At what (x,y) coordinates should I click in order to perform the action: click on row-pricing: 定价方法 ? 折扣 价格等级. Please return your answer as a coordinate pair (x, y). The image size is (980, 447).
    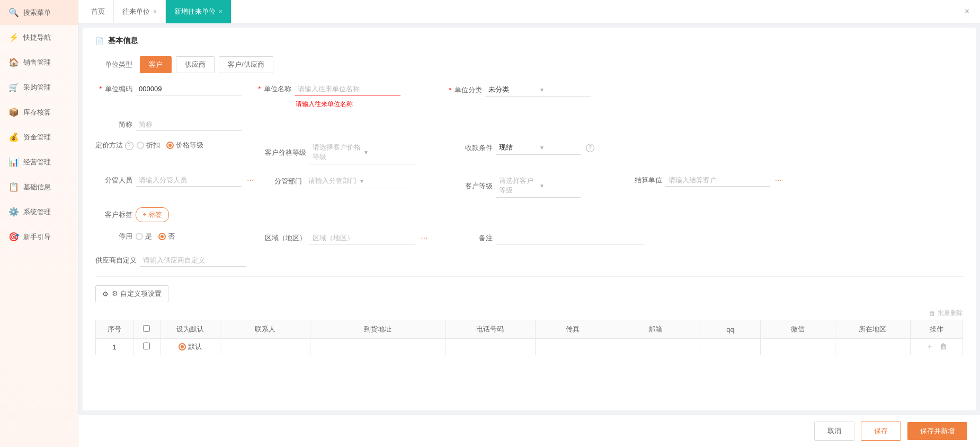
    Looking at the image, I should click on (529, 153).